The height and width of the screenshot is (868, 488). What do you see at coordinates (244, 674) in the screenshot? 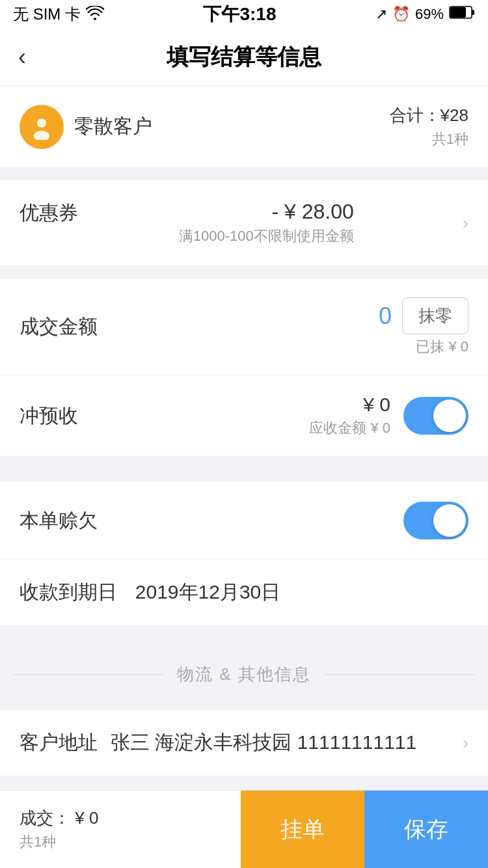
I see `logistics-divider: 物流 & 其他信息` at bounding box center [244, 674].